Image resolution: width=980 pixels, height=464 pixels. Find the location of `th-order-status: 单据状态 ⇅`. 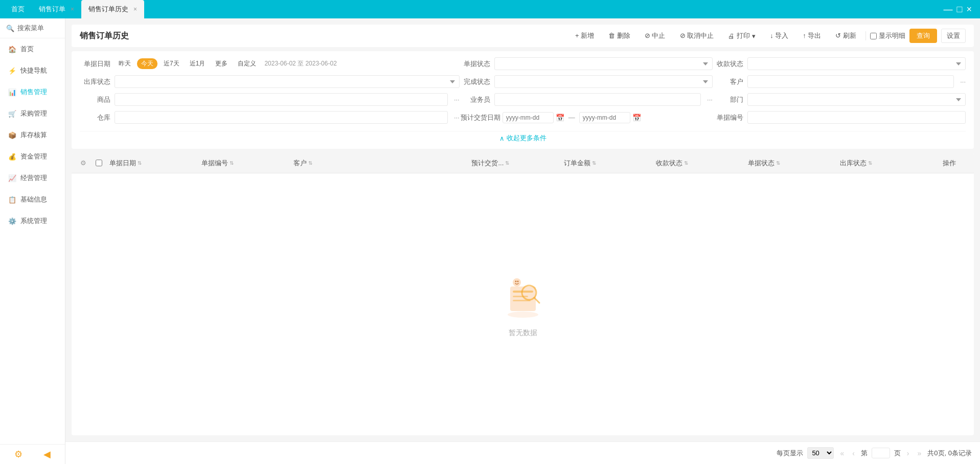

th-order-status: 单据状态 ⇅ is located at coordinates (791, 163).